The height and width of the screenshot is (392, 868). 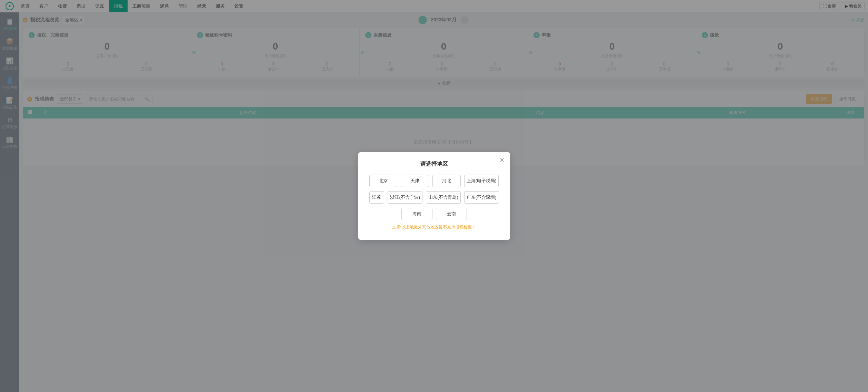 What do you see at coordinates (437, 227) in the screenshot?
I see `warning-text: 除以上地区外其他地区暂不支持报税检查！` at bounding box center [437, 227].